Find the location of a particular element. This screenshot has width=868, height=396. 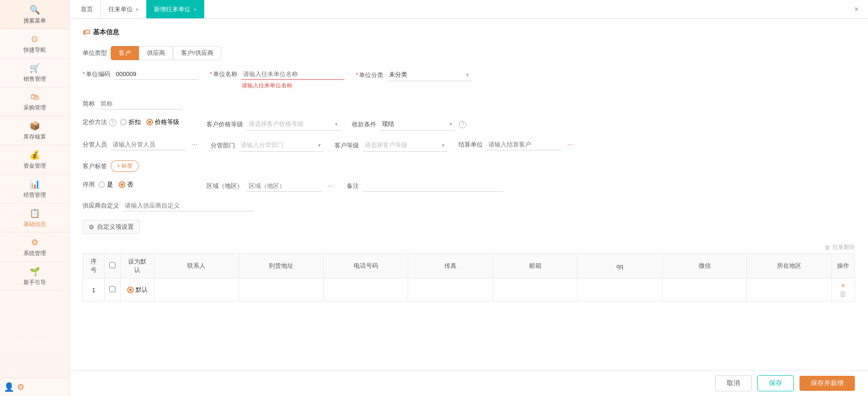

sidebar-item-system: ⚙ 系统管理 is located at coordinates (35, 247).